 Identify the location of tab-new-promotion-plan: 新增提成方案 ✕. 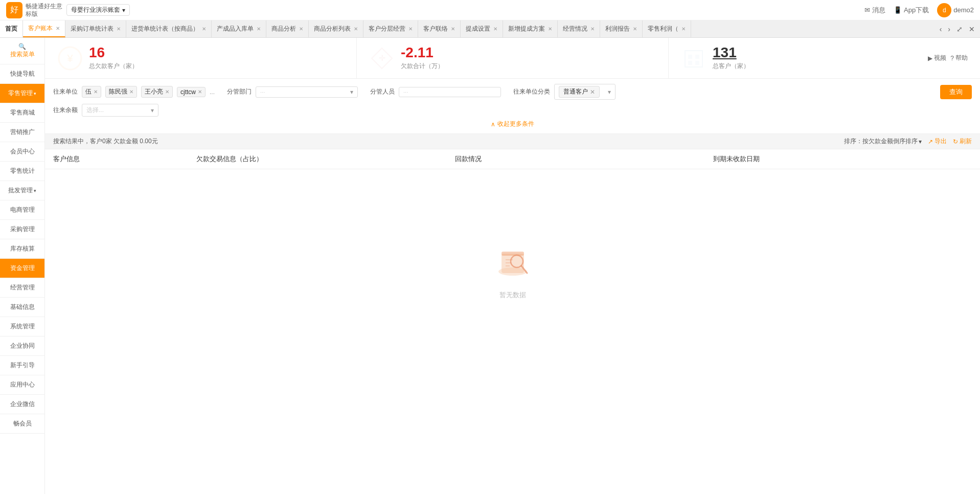
(531, 29).